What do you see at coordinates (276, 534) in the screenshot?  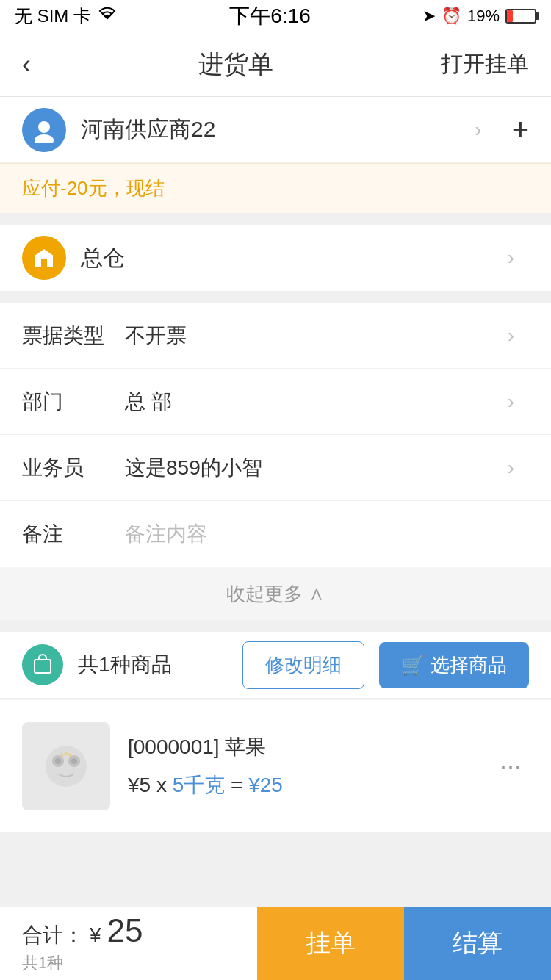 I see `remark-row: 备注 备注内容` at bounding box center [276, 534].